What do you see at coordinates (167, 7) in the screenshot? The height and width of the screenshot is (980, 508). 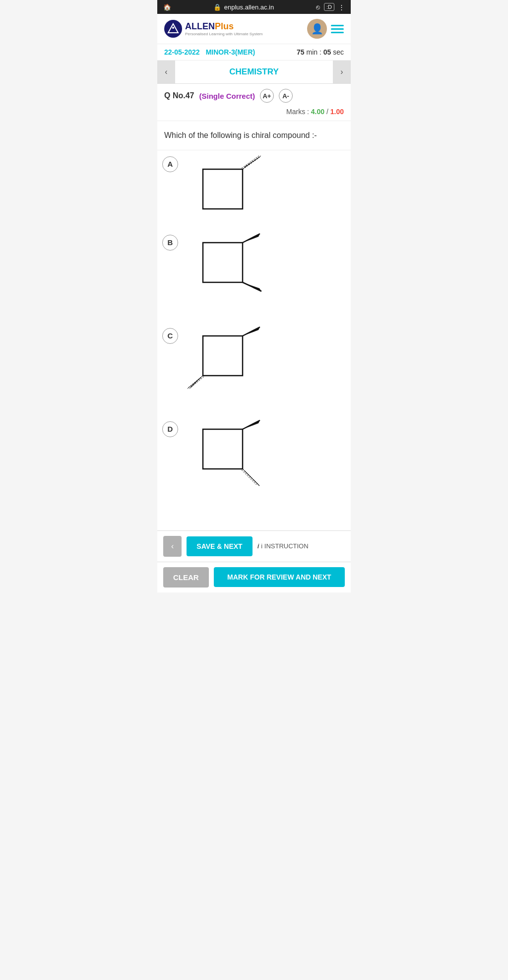 I see `home-icon: 🏠` at bounding box center [167, 7].